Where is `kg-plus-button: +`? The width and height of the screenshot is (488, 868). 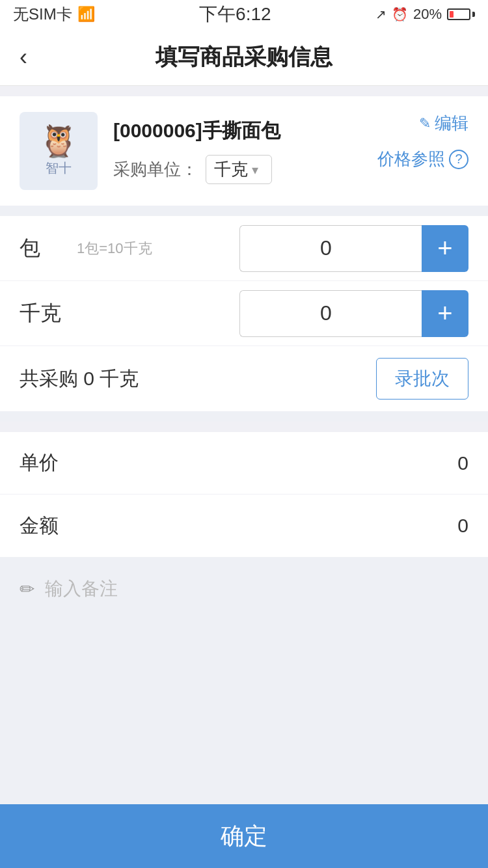 kg-plus-button: + is located at coordinates (445, 314).